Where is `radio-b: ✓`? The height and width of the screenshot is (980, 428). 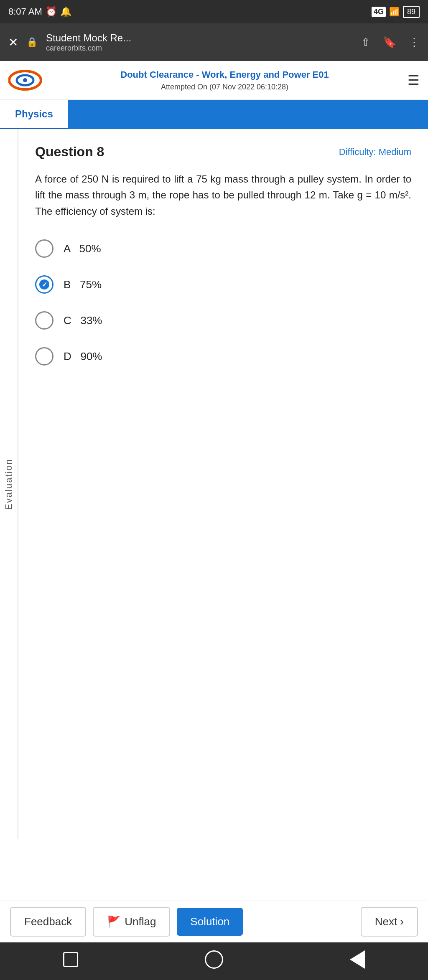 radio-b: ✓ is located at coordinates (44, 284).